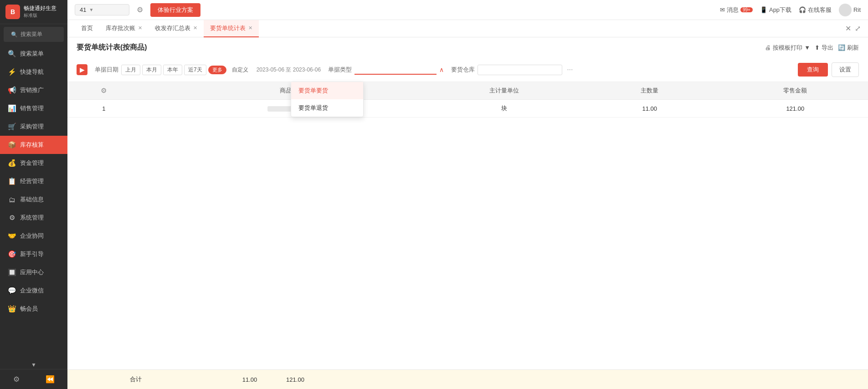 Image resolution: width=868 pixels, height=389 pixels. I want to click on type-filter-input, so click(395, 70).